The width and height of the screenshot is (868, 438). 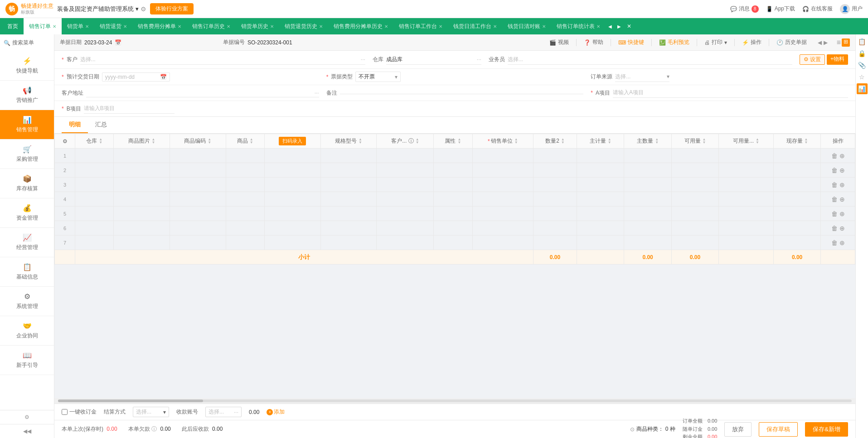 I want to click on sidebar-item-capital: 💰 资金管理, so click(x=27, y=213).